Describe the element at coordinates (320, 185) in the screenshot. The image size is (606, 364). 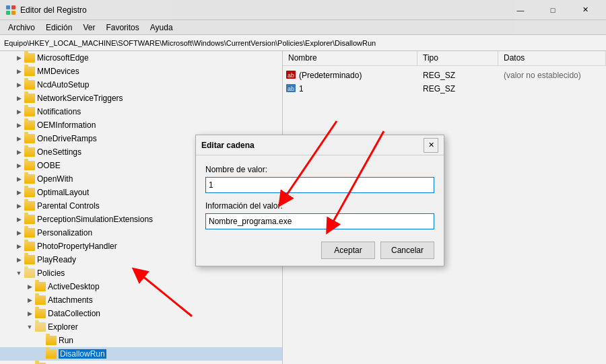
I see `nombre-input` at that location.